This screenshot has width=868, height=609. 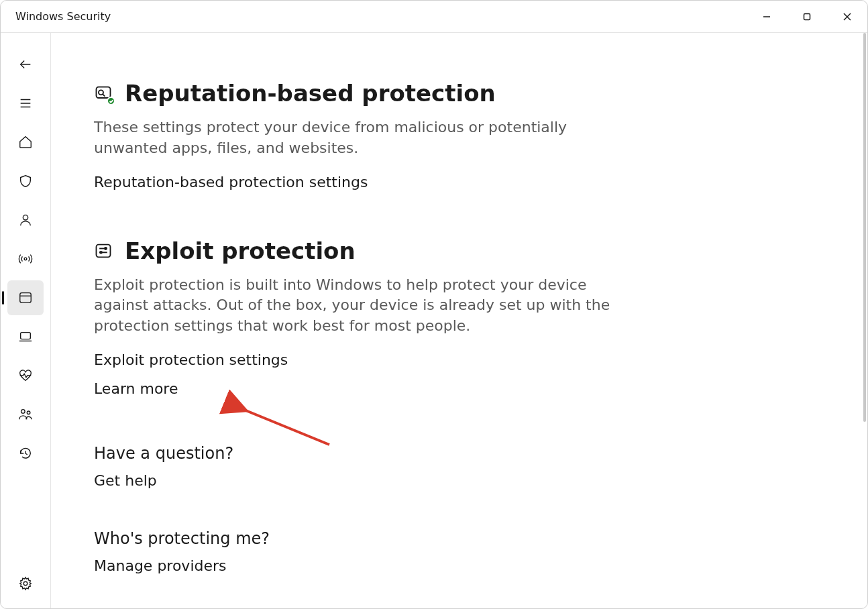 I want to click on back-icon, so click(x=25, y=64).